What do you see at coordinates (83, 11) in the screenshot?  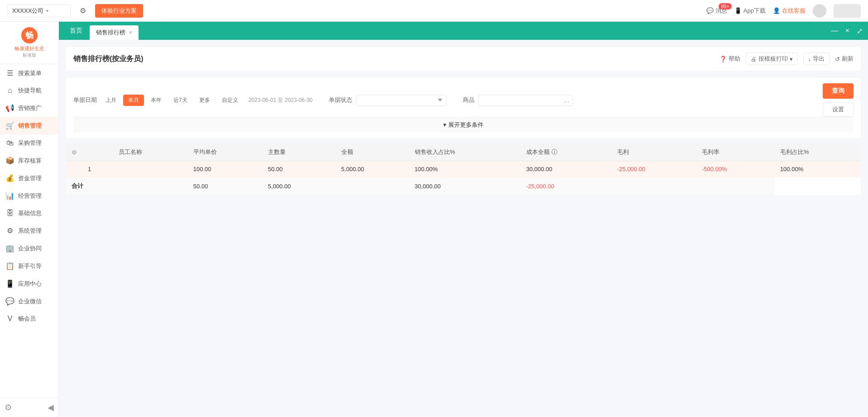 I see `settings-icon: ⚙` at bounding box center [83, 11].